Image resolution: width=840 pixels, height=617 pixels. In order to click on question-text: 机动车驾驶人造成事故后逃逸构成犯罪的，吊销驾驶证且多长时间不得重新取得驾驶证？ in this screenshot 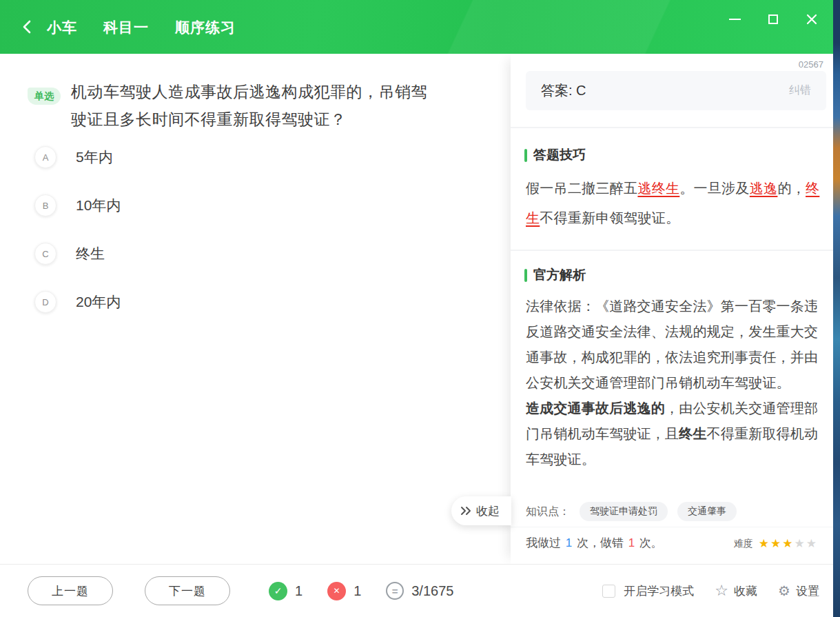, I will do `click(250, 105)`.